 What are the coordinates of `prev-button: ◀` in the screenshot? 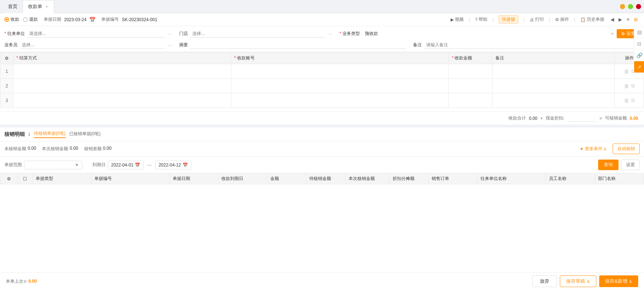 It's located at (612, 20).